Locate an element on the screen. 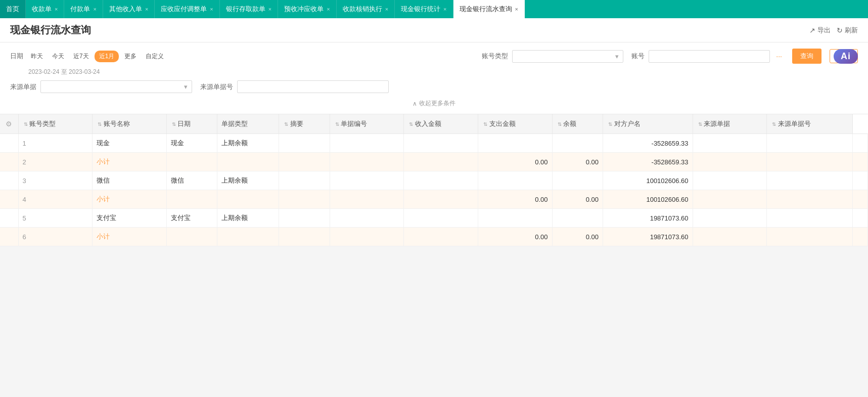  date-btn-custom: 自定义 is located at coordinates (155, 57).